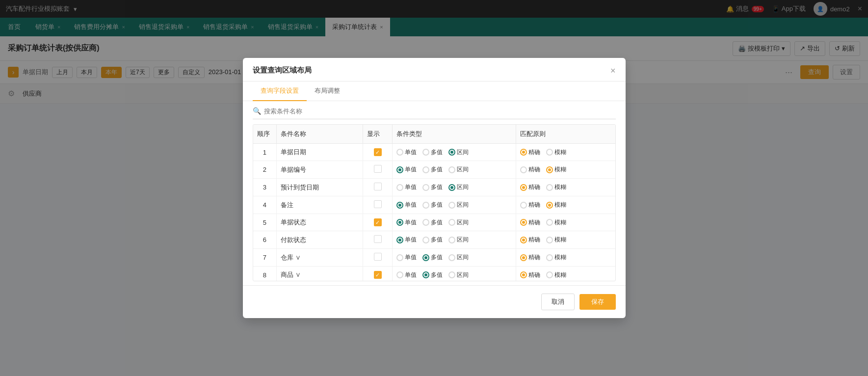 The width and height of the screenshot is (868, 376). I want to click on dialog-tab-query-fields: 查询字段设置, so click(280, 91).